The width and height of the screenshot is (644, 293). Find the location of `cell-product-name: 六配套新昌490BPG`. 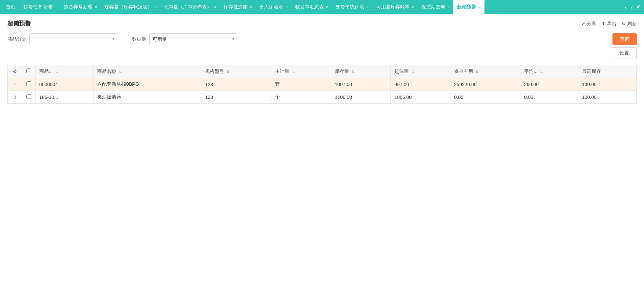

cell-product-name: 六配套新昌490BPG is located at coordinates (147, 84).